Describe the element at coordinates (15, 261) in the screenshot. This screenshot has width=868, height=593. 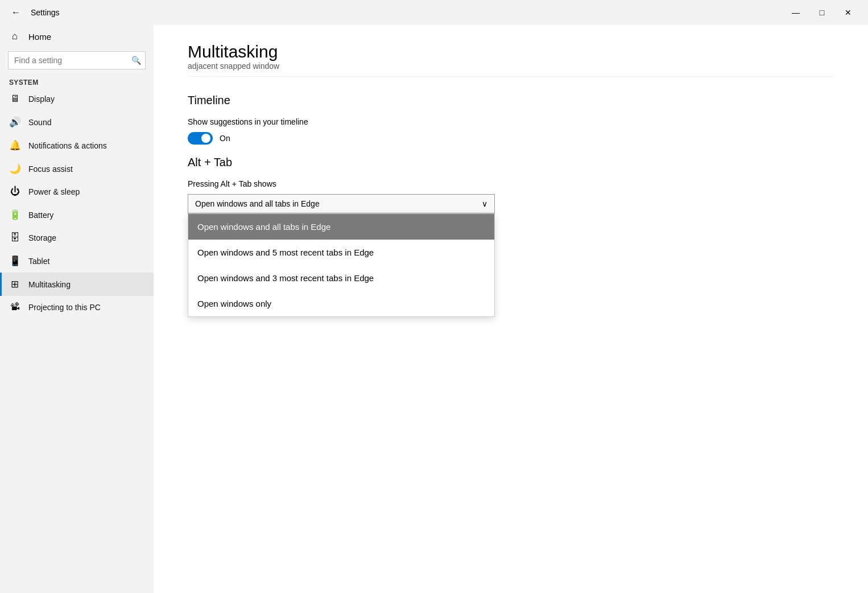
I see `tablet-icon: 📱` at that location.